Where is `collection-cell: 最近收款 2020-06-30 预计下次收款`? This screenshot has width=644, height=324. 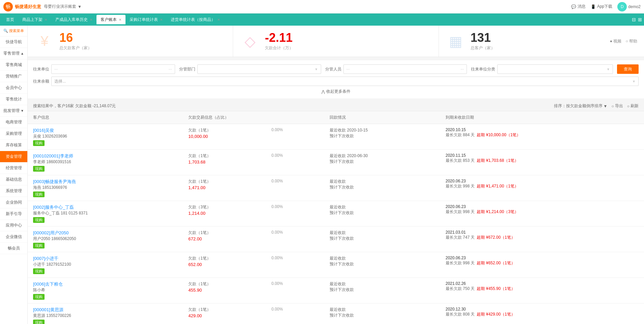
collection-cell: 最近收款 2020-06-30 预计下次收款 is located at coordinates (382, 163).